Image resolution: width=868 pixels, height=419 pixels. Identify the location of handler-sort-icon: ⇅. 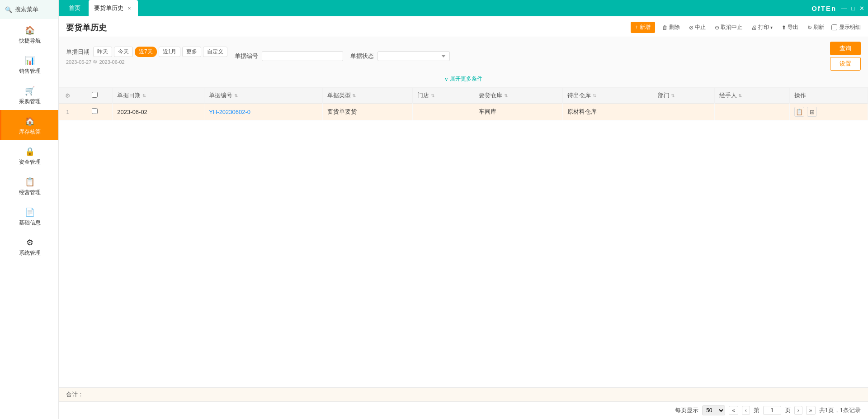
(740, 96).